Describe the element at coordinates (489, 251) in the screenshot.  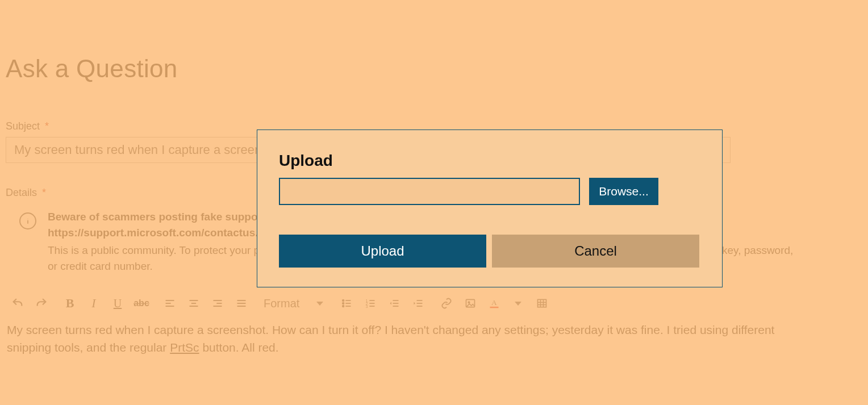
I see `modal-actions: Upload Cancel` at that location.